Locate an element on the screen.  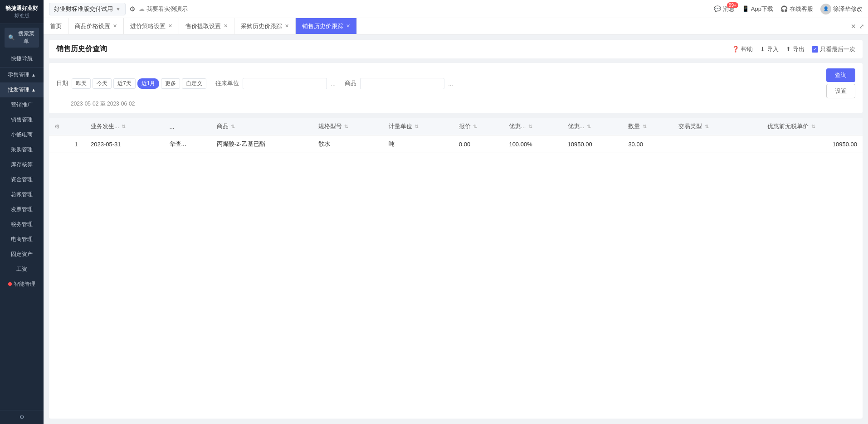
app-label: App下载 is located at coordinates (762, 9).